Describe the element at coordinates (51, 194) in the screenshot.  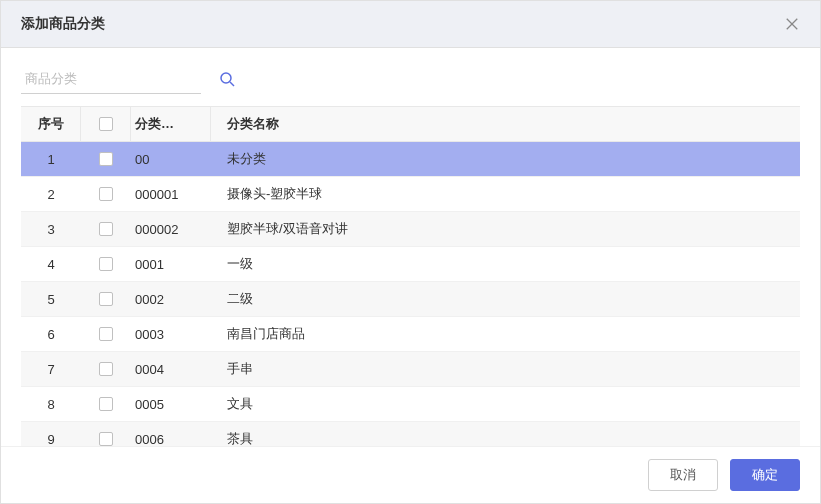
I see `row-seq: 2` at that location.